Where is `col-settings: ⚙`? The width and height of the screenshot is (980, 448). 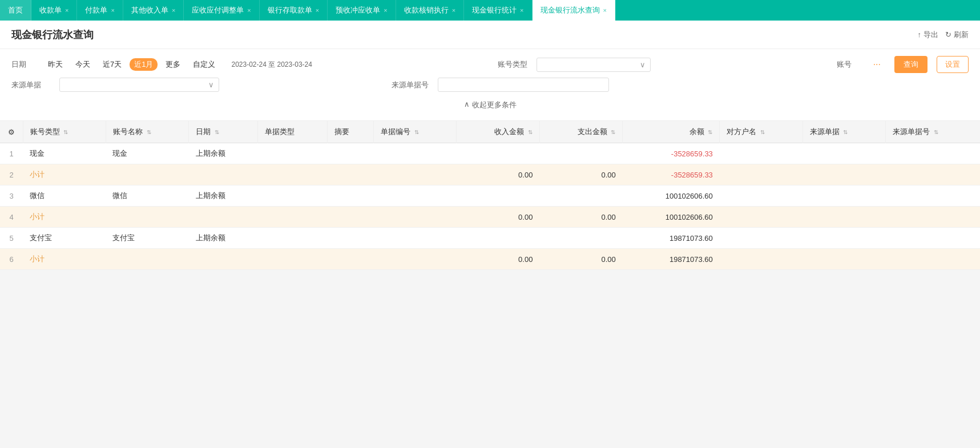 col-settings: ⚙ is located at coordinates (11, 132).